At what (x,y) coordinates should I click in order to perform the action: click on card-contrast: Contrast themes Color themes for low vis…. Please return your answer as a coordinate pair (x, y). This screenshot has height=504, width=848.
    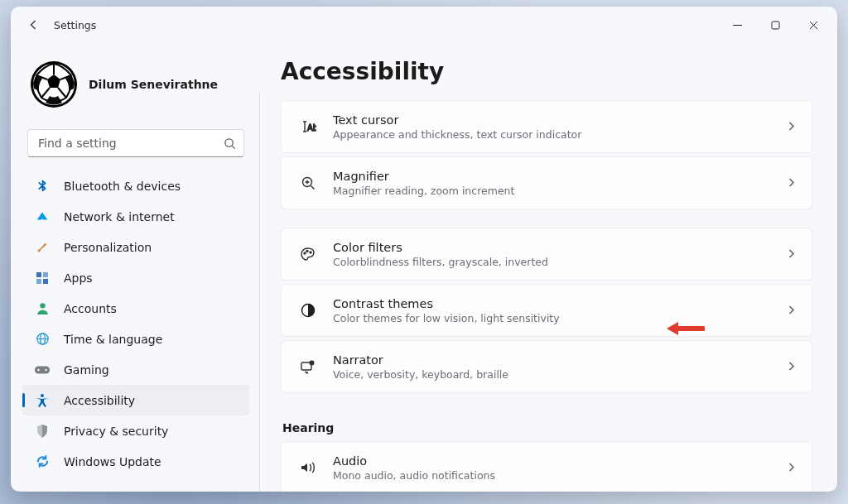
    Looking at the image, I should click on (547, 310).